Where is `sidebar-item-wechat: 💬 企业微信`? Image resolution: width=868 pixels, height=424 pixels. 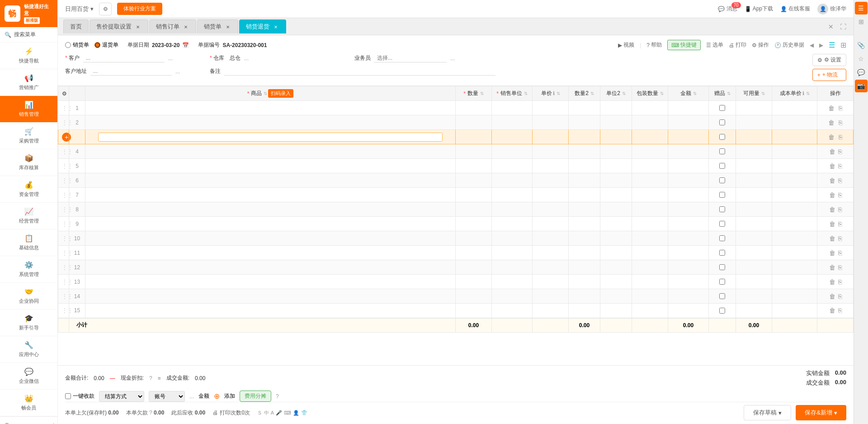 sidebar-item-wechat: 💬 企业微信 is located at coordinates (29, 376).